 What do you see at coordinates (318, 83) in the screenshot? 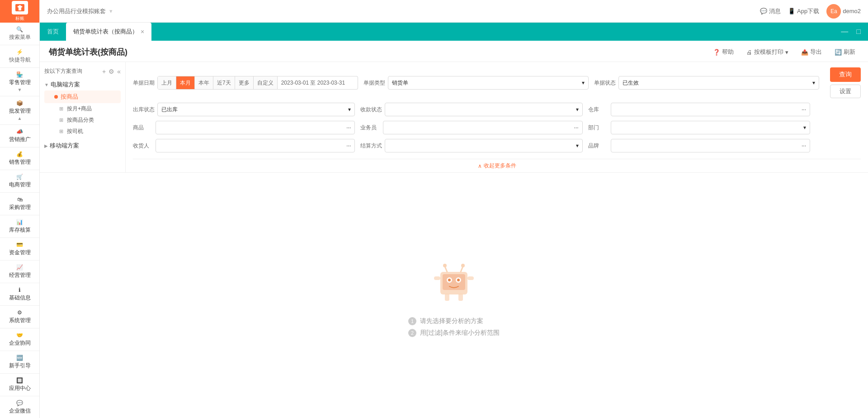
I see `date-range-display: 2023-03-01 至 2023-03-31` at bounding box center [318, 83].